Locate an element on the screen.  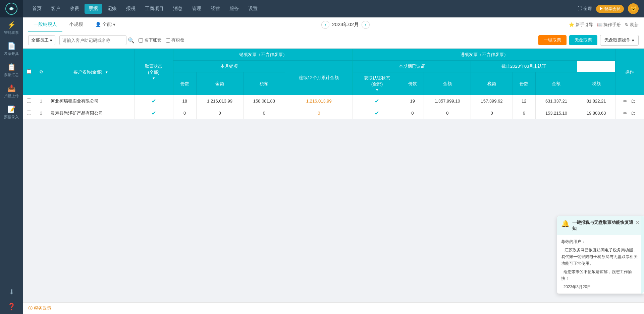
notification-header: 🔔 一键报税与无盘取票功能恢复通知 ✕ is located at coordinates (600, 226).